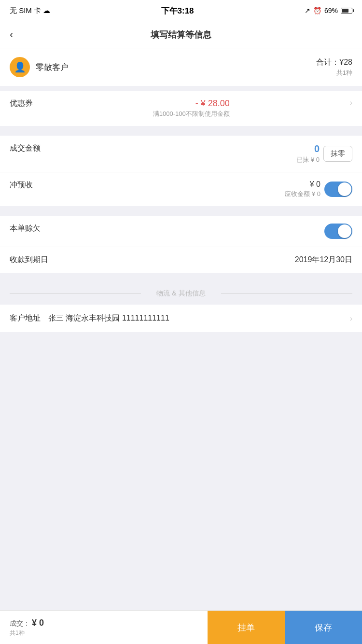  What do you see at coordinates (334, 63) in the screenshot?
I see `total-amount: 合计：¥28` at bounding box center [334, 63].